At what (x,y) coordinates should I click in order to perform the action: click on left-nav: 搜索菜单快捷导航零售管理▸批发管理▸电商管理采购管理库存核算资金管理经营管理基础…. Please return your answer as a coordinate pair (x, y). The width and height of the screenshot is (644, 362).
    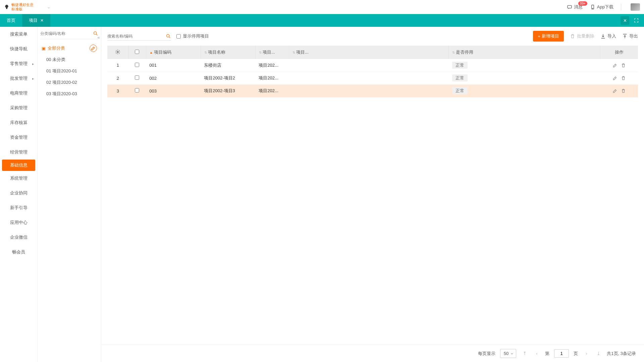
    Looking at the image, I should click on (19, 194).